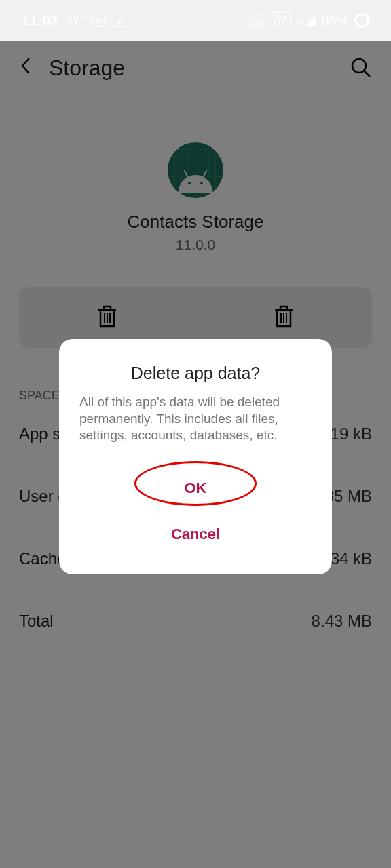  I want to click on battery-ring-icon, so click(362, 20).